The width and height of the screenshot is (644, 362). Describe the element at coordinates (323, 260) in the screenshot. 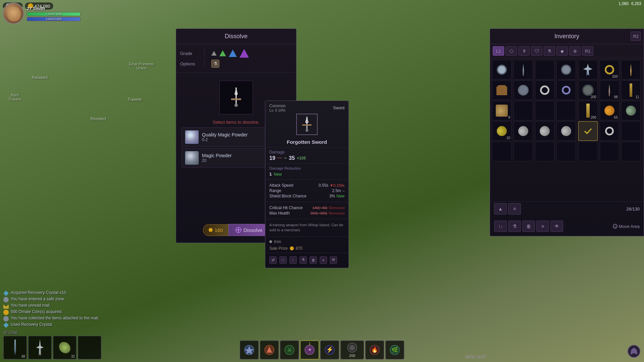

I see `action-list: ≡` at that location.